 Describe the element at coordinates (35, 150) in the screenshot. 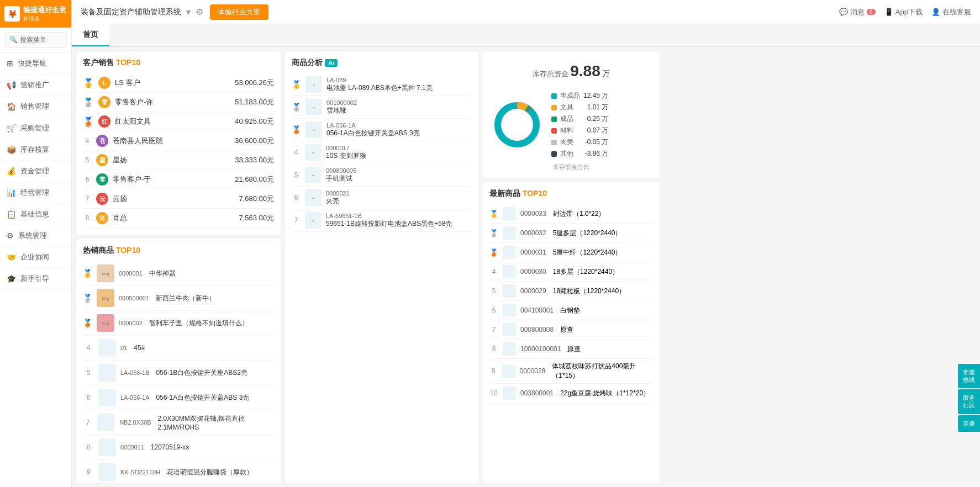

I see `nav-item-inventory: 📦 库存核算` at that location.